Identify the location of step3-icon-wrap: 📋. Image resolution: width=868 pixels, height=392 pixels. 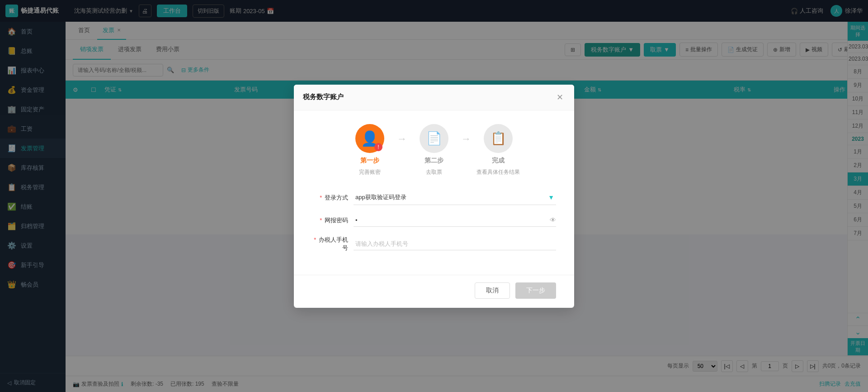
(498, 139).